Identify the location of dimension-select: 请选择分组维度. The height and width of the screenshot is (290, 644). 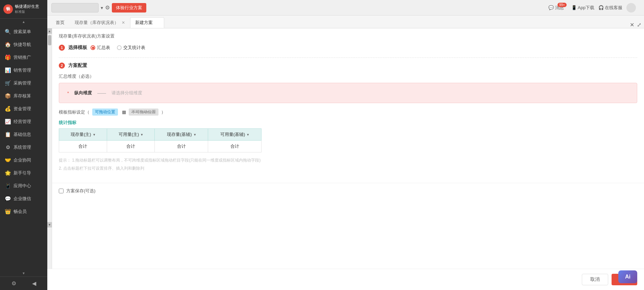
(127, 93).